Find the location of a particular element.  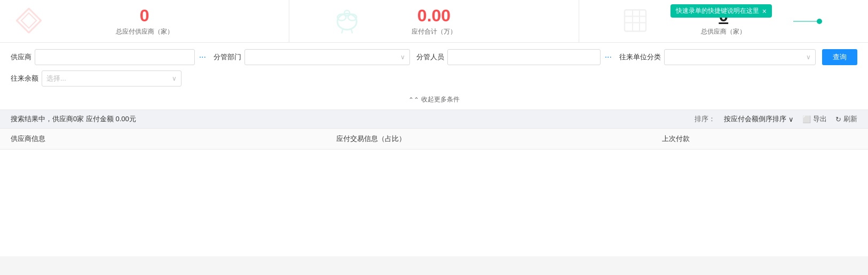

person-dots-btn: ··· is located at coordinates (609, 57).